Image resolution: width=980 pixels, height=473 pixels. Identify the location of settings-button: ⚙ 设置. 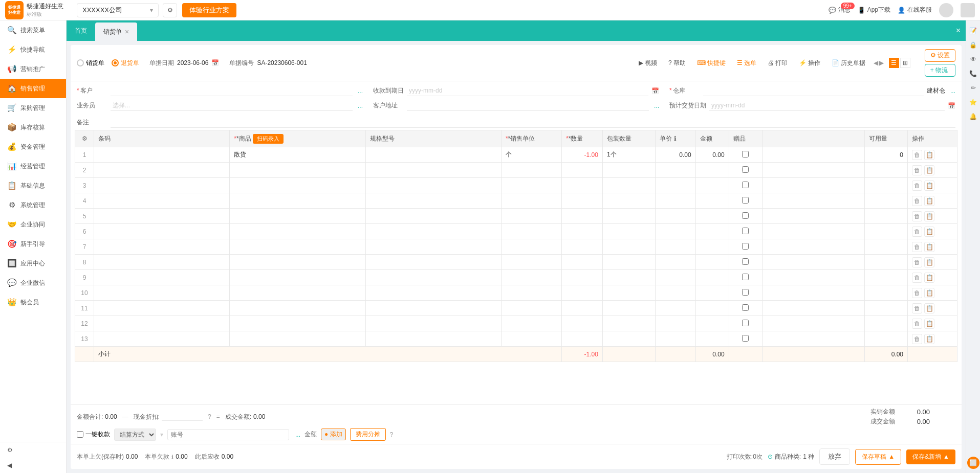
(940, 55).